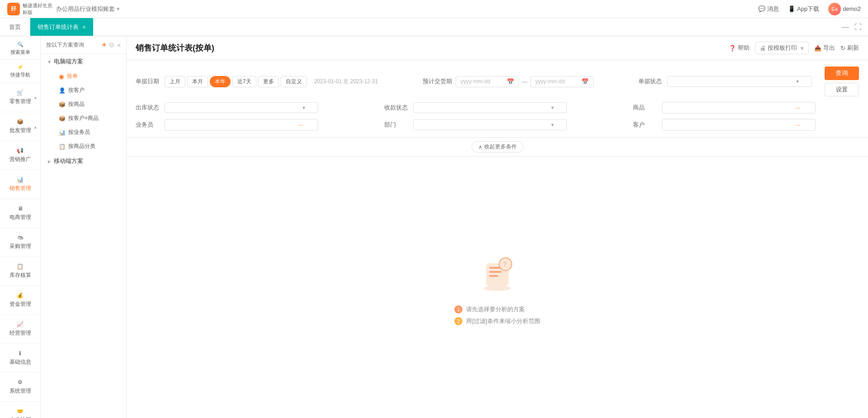 The image size is (868, 418). Describe the element at coordinates (458, 309) in the screenshot. I see `tip-number-1: 1` at that location.